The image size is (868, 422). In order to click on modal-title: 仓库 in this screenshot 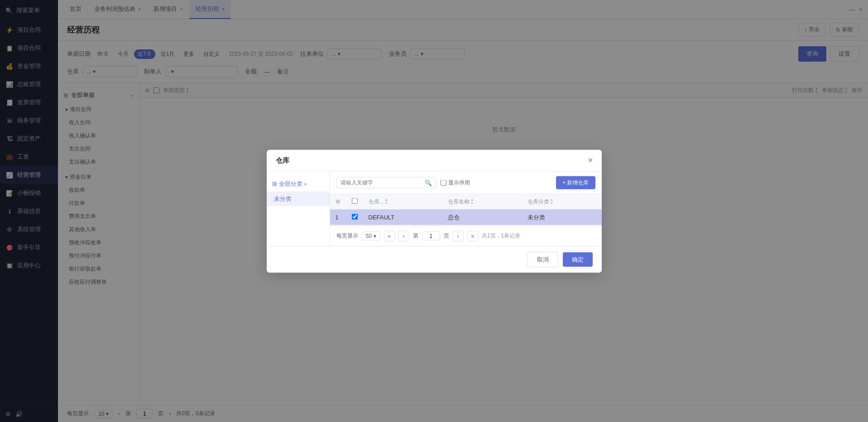, I will do `click(283, 160)`.